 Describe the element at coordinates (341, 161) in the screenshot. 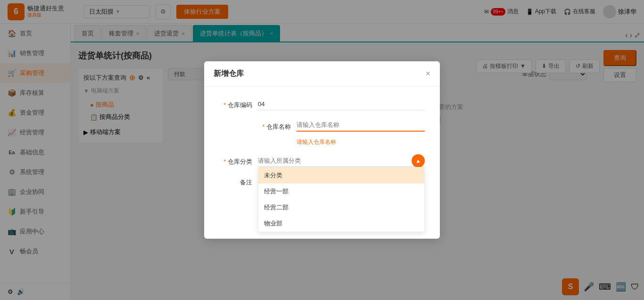

I see `category-wrapper: ▲ 未分类 经营一部 经营二部 物业部` at that location.